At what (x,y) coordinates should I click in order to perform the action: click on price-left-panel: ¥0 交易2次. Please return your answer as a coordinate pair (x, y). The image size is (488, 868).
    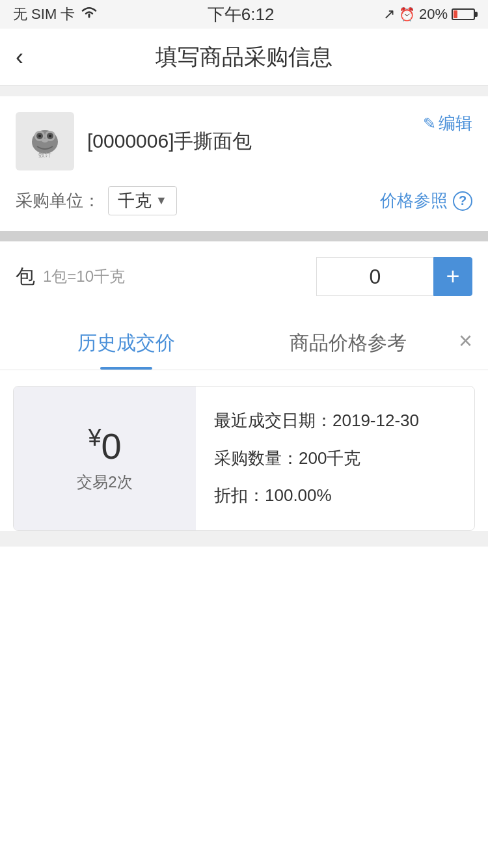
    Looking at the image, I should click on (105, 458).